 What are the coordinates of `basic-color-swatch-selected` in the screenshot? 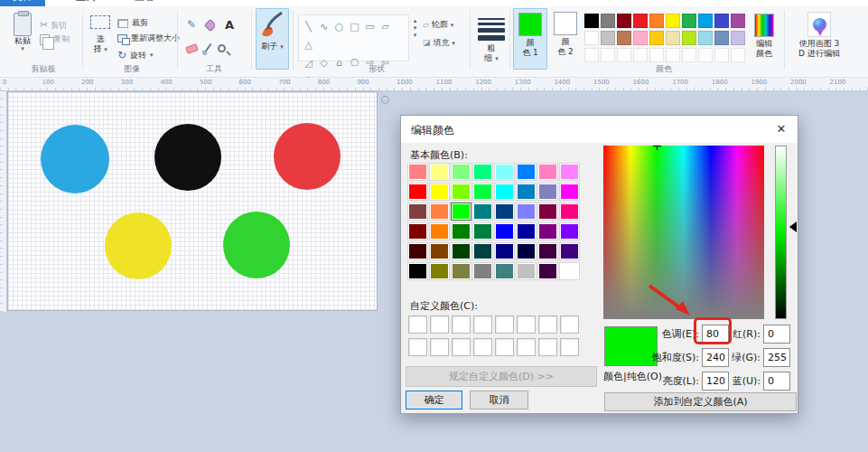 It's located at (461, 212).